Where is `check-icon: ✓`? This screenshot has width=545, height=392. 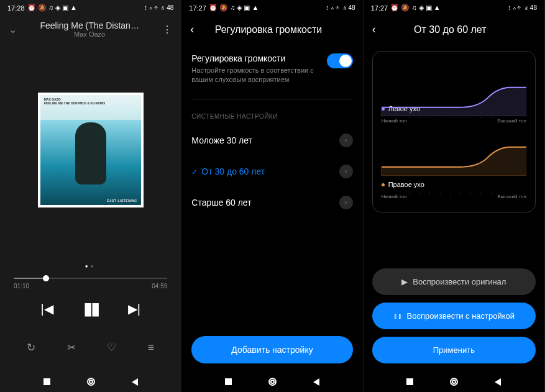
check-icon: ✓ is located at coordinates (195, 172).